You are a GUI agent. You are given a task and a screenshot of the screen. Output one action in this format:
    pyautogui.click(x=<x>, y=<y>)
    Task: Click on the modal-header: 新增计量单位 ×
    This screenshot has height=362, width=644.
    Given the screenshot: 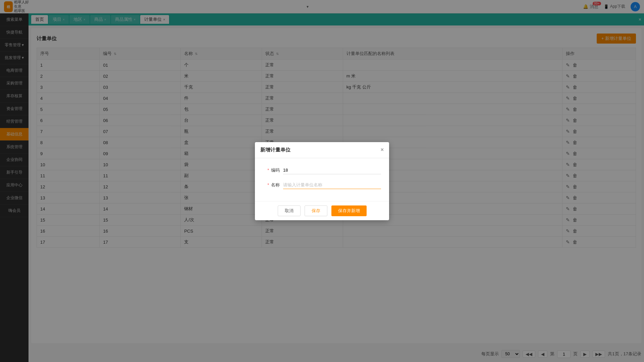 What is the action you would take?
    pyautogui.click(x=322, y=150)
    